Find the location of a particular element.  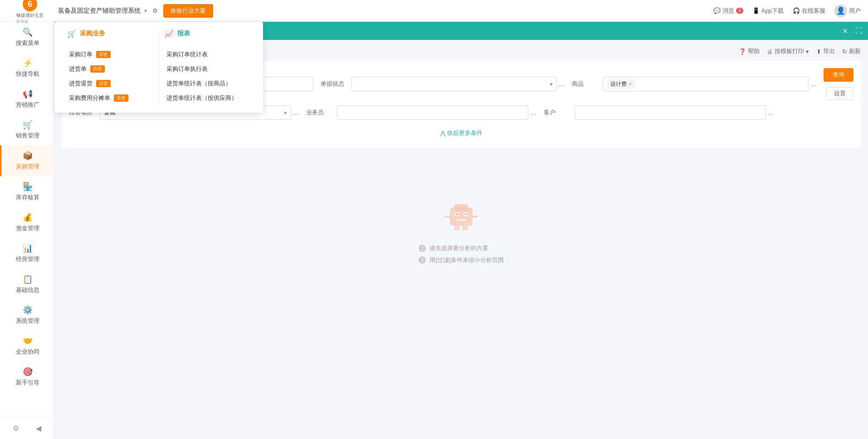

filter-goods: 商品 设计费 × ... is located at coordinates (694, 84).